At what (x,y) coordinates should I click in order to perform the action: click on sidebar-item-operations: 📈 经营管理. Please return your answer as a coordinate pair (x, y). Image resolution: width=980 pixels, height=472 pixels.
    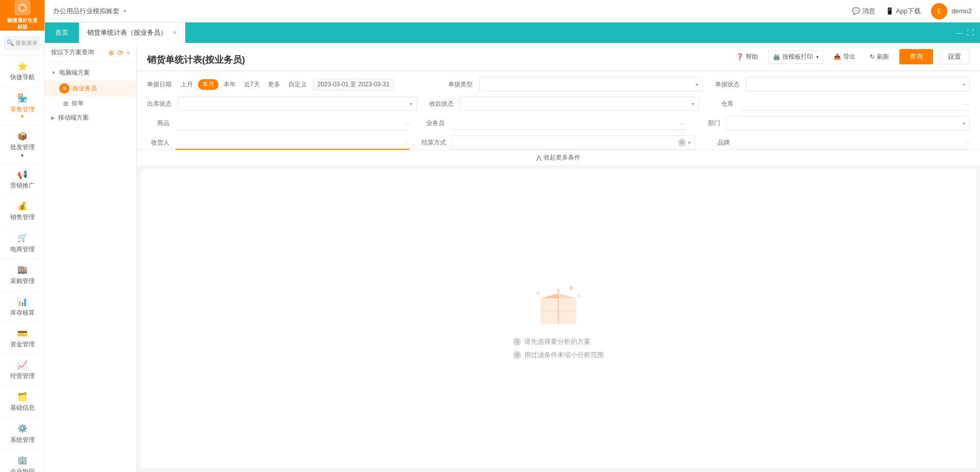
    Looking at the image, I should click on (22, 370).